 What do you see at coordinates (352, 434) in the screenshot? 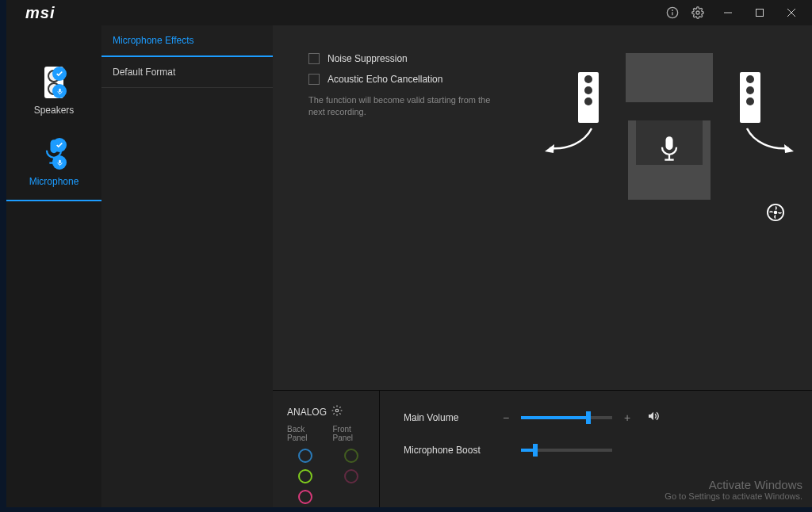
I see `front-panel-label: Front Panel` at bounding box center [352, 434].